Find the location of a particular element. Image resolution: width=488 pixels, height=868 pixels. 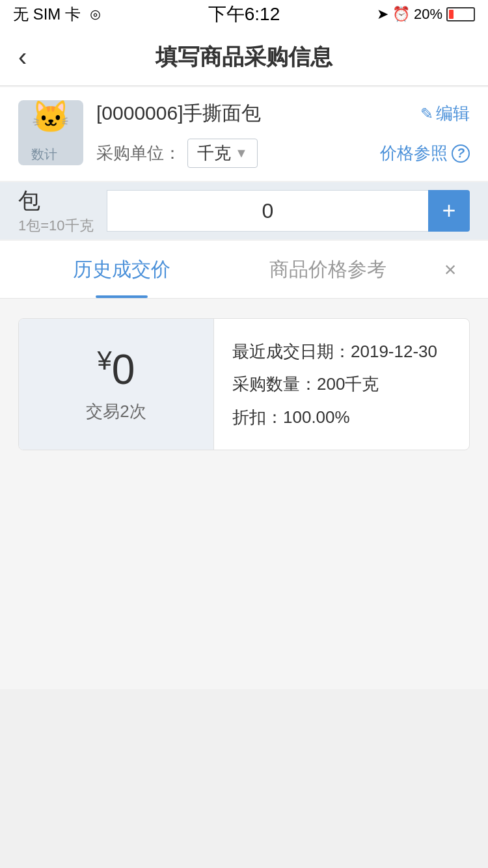

quantity-unit-label: 包 is located at coordinates (29, 201).